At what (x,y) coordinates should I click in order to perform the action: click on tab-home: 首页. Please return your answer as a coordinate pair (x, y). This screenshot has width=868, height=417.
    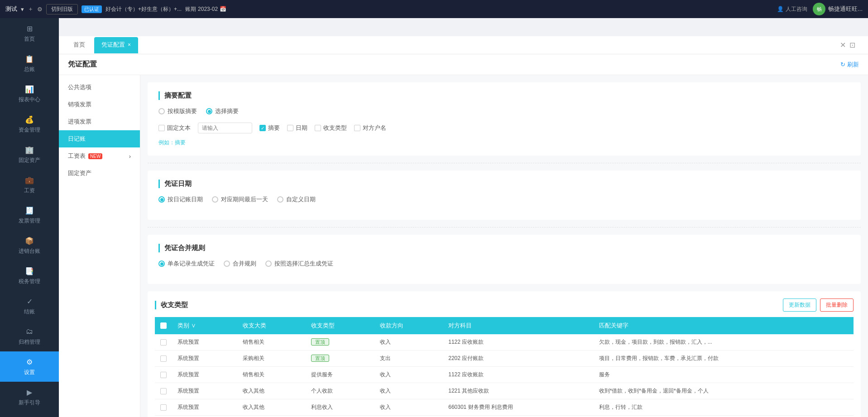
    Looking at the image, I should click on (79, 45).